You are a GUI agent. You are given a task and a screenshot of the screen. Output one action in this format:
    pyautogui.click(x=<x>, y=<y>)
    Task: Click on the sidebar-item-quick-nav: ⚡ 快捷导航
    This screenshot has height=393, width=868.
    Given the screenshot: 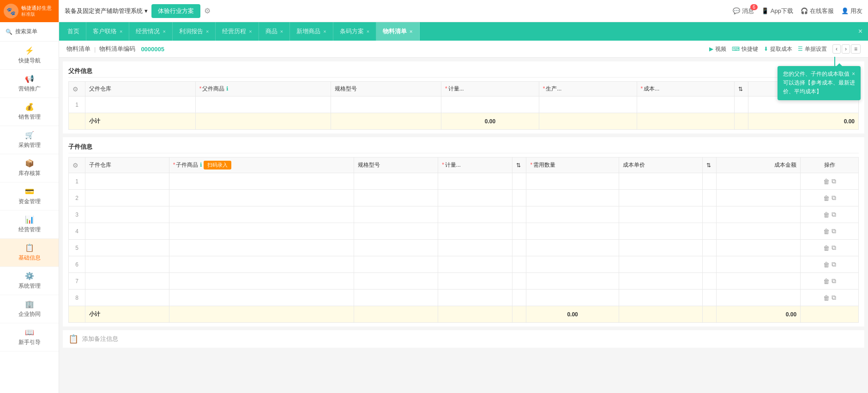 What is the action you would take?
    pyautogui.click(x=30, y=55)
    